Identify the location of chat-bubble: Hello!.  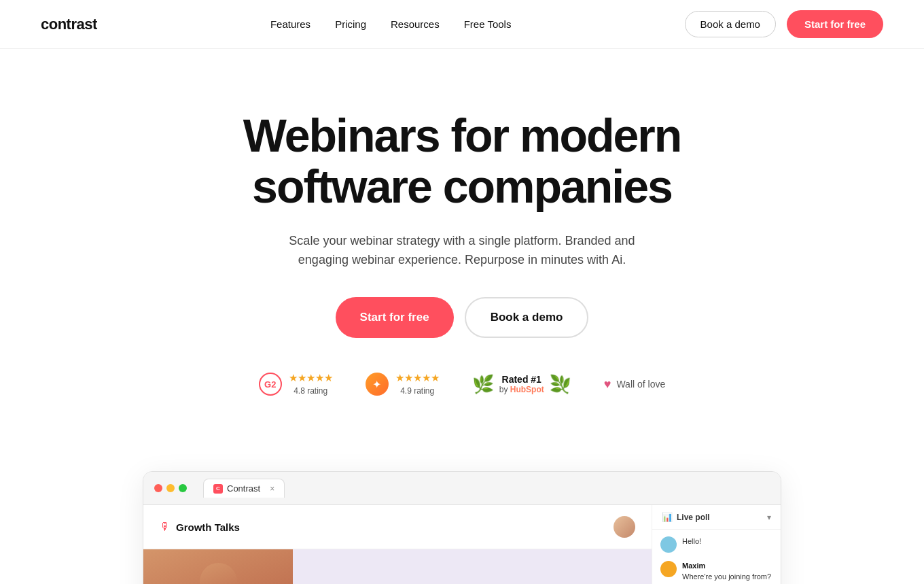
(692, 541).